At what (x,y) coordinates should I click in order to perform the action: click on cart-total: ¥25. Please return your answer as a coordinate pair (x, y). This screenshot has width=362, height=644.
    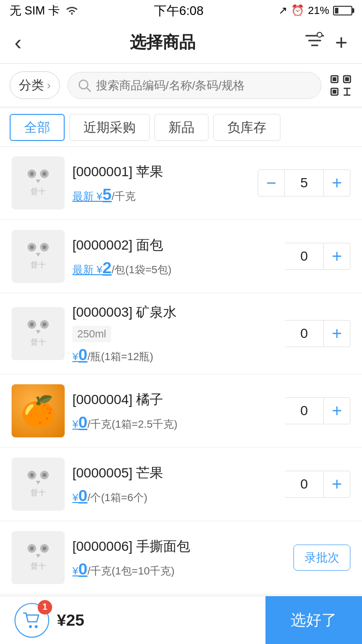
    Looking at the image, I should click on (70, 620).